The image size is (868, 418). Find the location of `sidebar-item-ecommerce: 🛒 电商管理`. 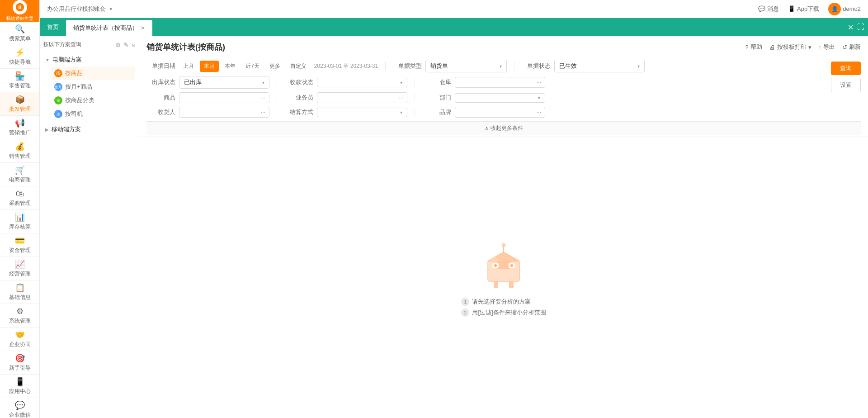

sidebar-item-ecommerce: 🛒 电商管理 is located at coordinates (20, 175).